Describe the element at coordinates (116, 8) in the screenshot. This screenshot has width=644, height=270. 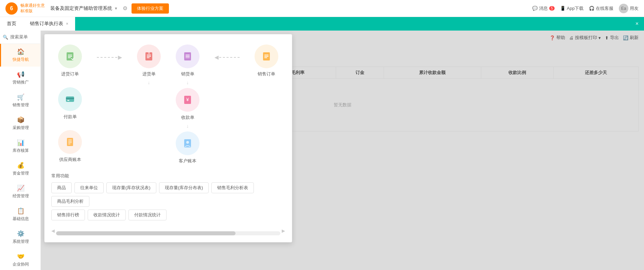
I see `dropdown-icon: ▾` at that location.